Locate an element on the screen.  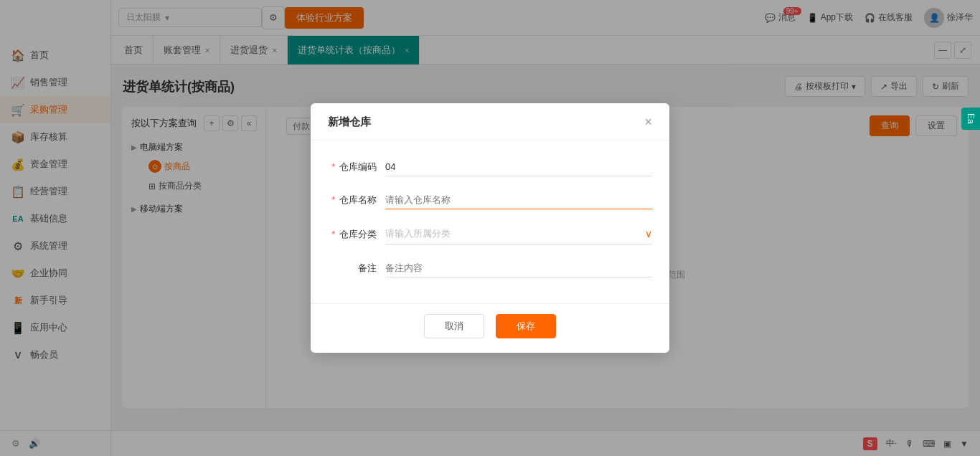
code-label: * 仓库编码 is located at coordinates (357, 167).